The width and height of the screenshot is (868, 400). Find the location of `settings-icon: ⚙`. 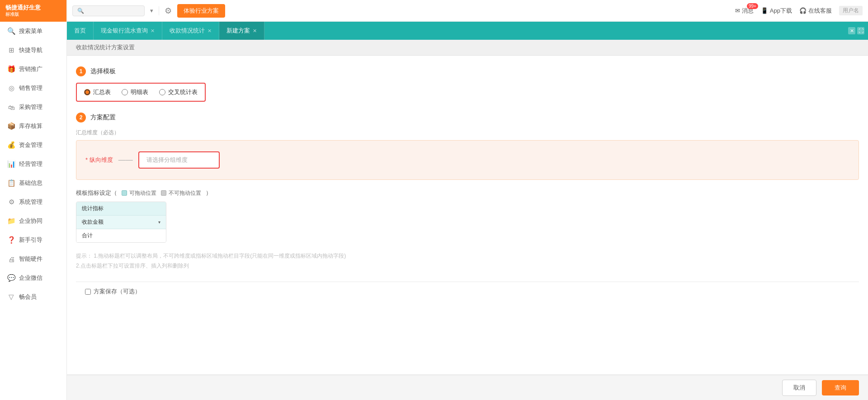

settings-icon: ⚙ is located at coordinates (168, 11).